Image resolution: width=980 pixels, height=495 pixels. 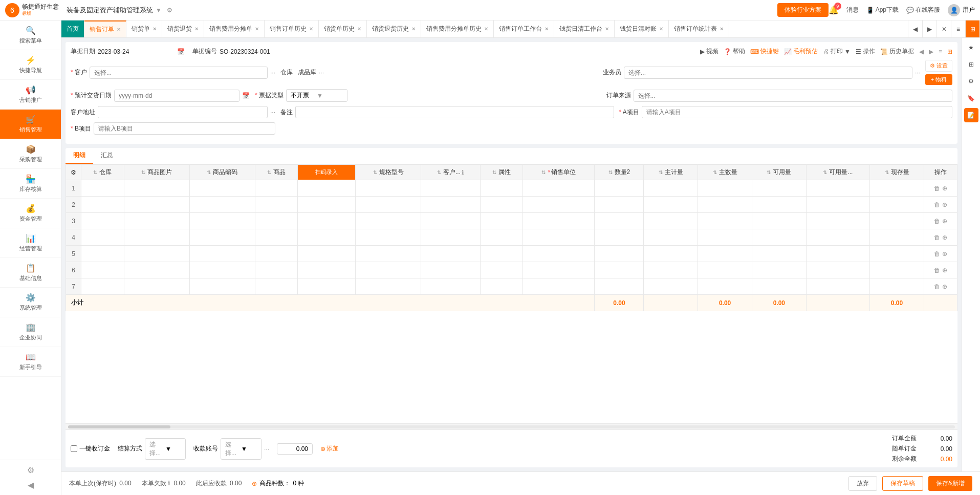 I want to click on grid-view-icon: ⊞, so click(x=950, y=52).